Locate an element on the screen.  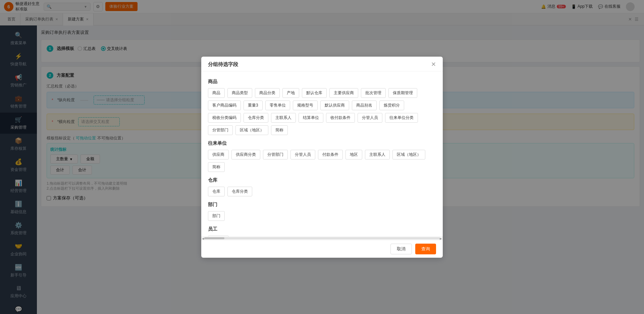
field-chip: 收付款条件 is located at coordinates (340, 118).